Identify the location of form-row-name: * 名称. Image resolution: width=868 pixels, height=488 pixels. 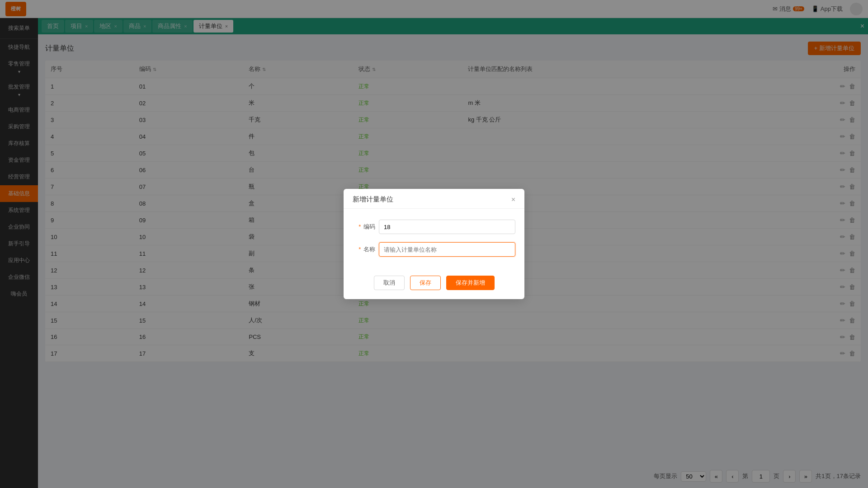
(434, 249).